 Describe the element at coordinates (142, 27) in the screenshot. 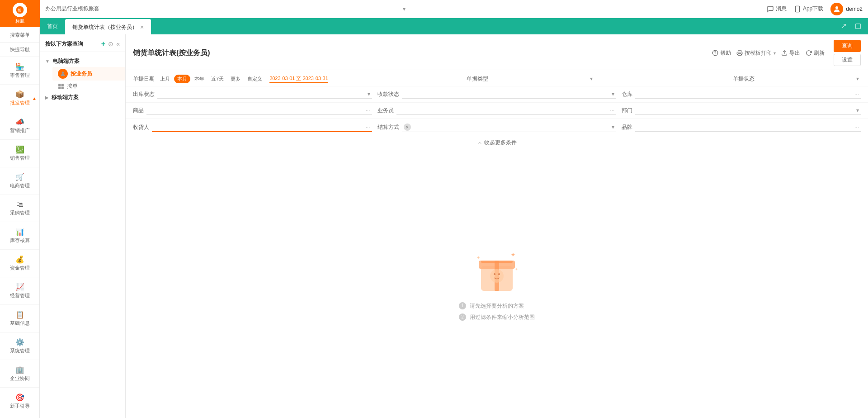

I see `tab-close-icon: ×` at that location.